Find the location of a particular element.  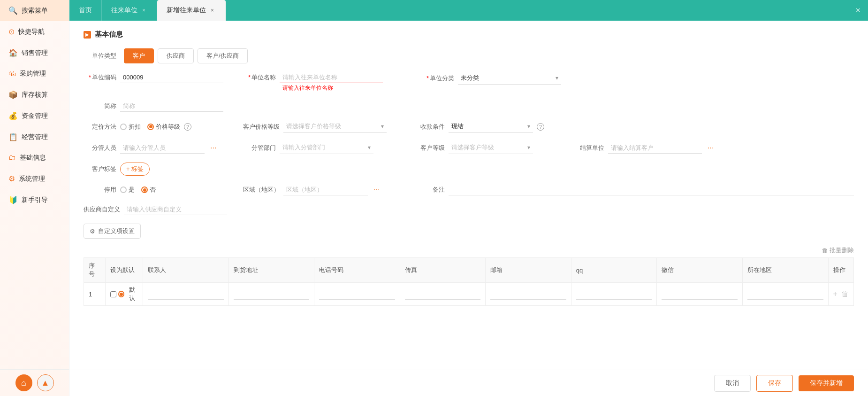

disabled-yes: 是 is located at coordinates (128, 190).